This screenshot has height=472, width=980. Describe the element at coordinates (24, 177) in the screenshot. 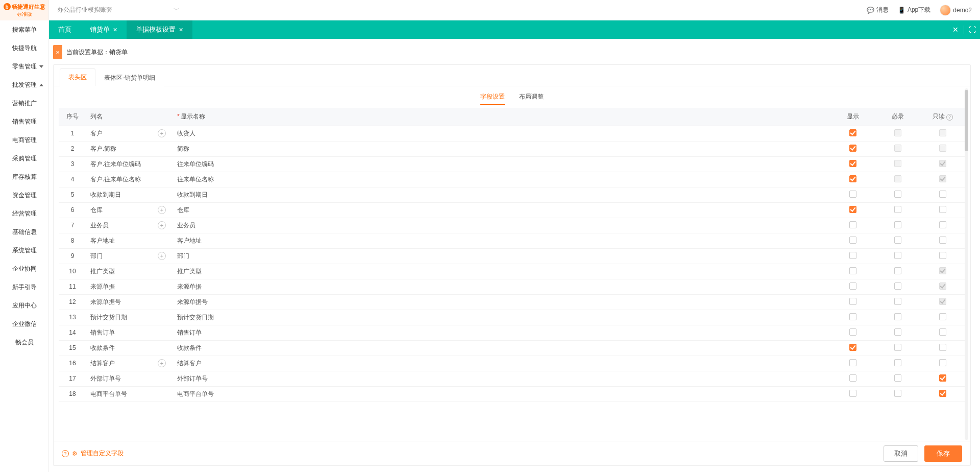

I see `sidebar-item: 库存核算` at that location.